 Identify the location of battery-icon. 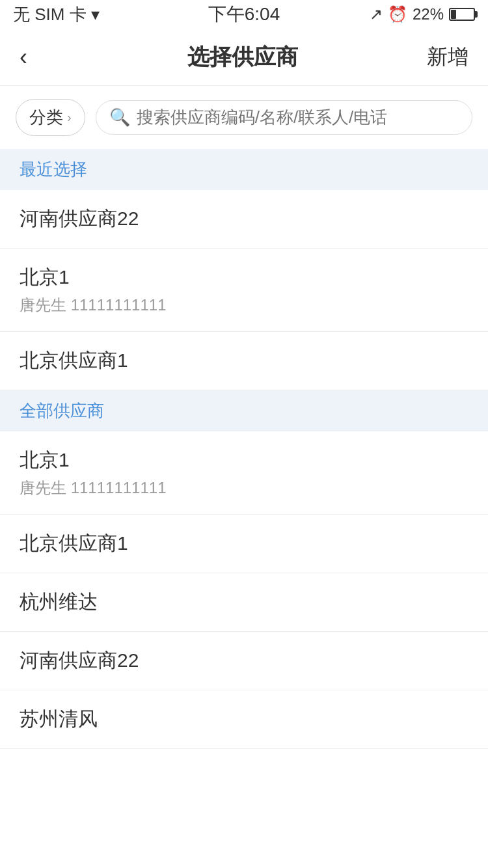
(462, 14).